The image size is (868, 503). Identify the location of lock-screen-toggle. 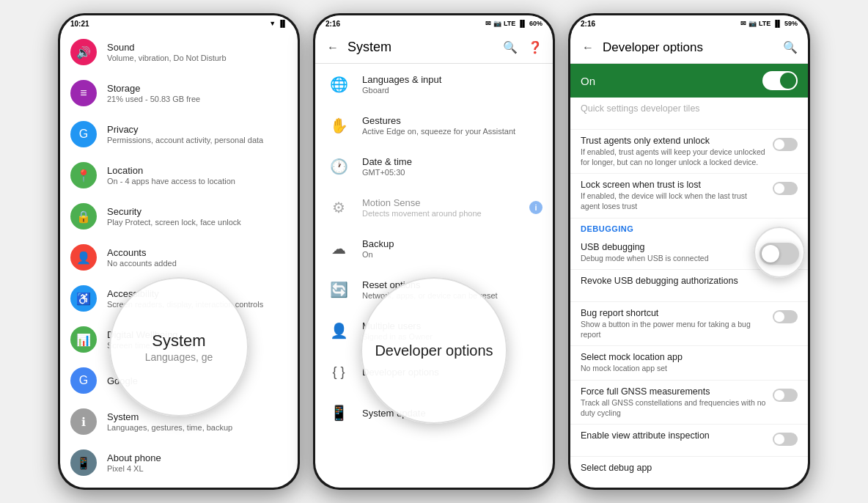
(785, 188).